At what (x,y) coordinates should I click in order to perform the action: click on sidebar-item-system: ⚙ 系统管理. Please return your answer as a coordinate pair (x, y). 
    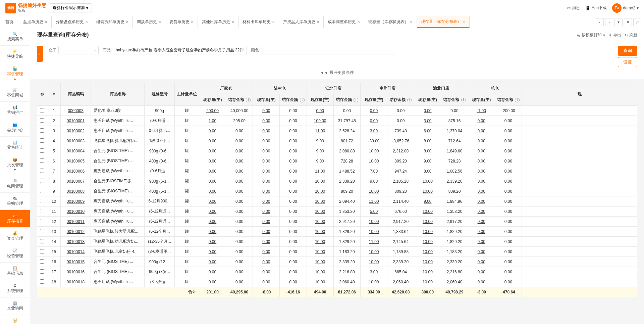
    Looking at the image, I should click on (15, 289).